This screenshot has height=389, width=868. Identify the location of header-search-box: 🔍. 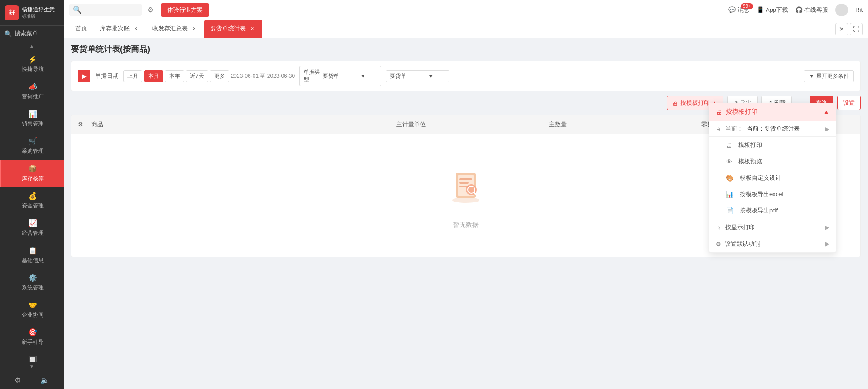
(105, 10).